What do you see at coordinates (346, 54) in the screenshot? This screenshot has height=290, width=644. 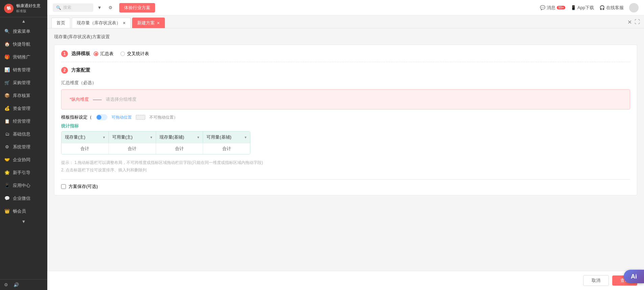 I see `step1-header: 1 选择模板 汇总表 交叉统计表` at bounding box center [346, 54].